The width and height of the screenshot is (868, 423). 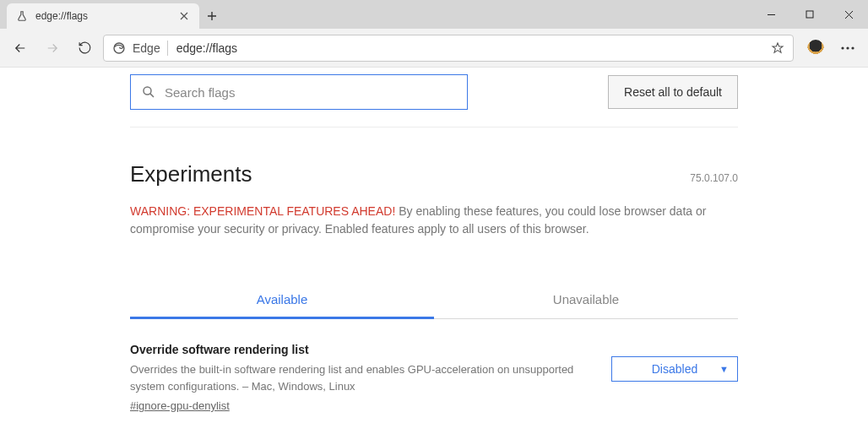 What do you see at coordinates (103, 16) in the screenshot?
I see `tab-title: edge://flags` at bounding box center [103, 16].